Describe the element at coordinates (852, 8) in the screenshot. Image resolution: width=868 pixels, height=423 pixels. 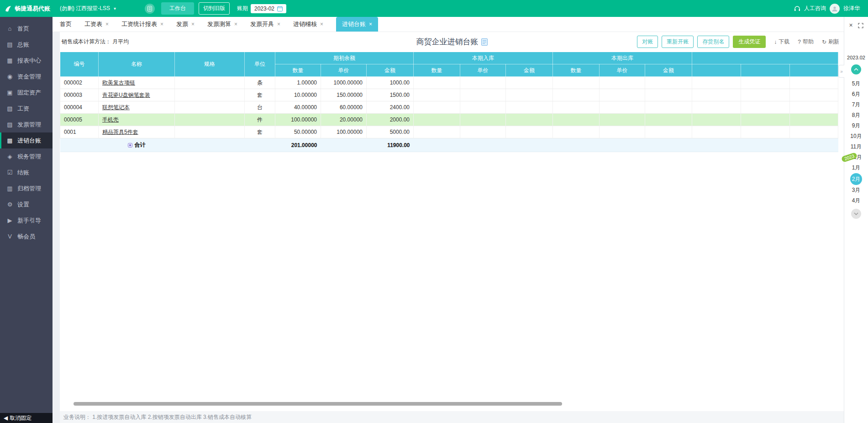
I see `username: 徐泽华` at that location.